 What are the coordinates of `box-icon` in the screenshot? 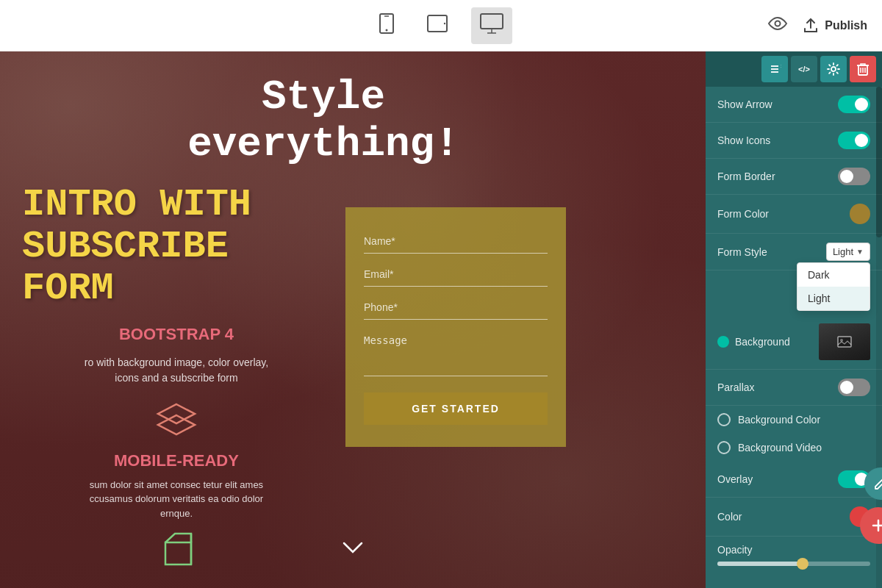 It's located at (176, 551).